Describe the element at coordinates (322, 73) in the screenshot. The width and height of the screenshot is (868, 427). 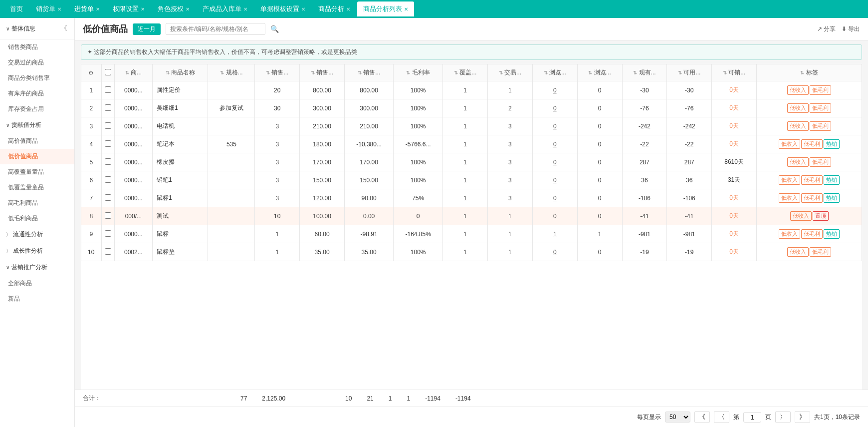
I see `sales-amount-column-header: ⇅ 销售...` at that location.